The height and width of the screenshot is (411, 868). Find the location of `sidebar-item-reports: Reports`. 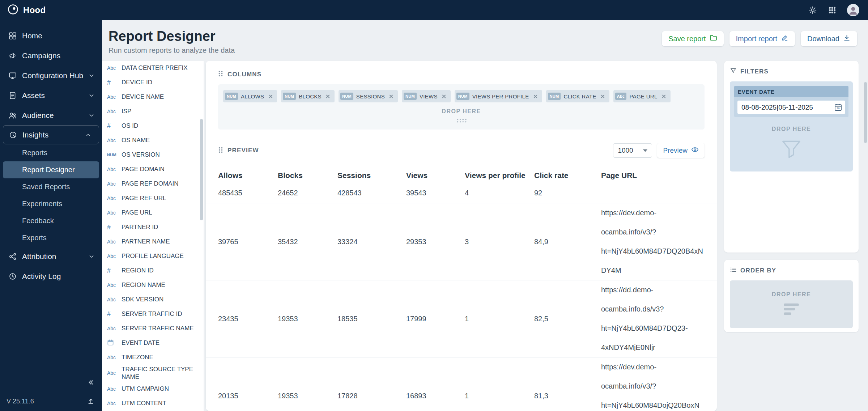

sidebar-item-reports: Reports is located at coordinates (51, 153).